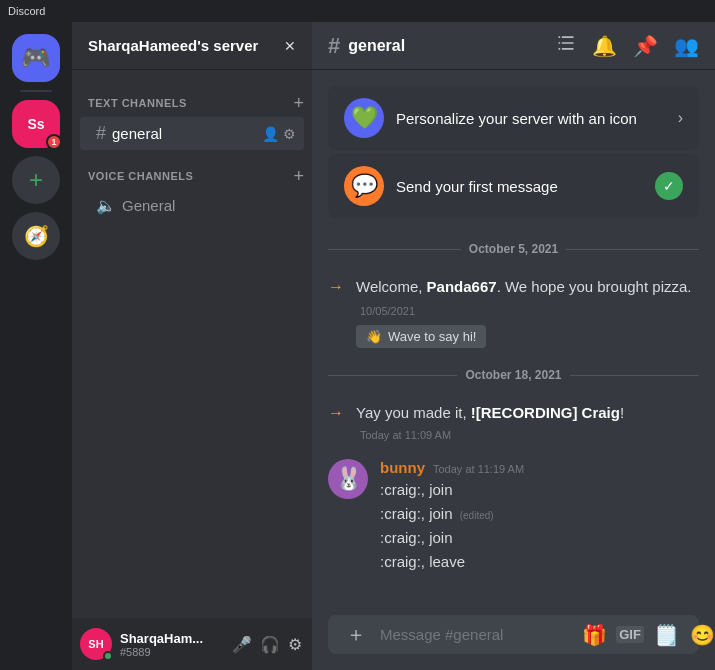 This screenshot has height=670, width=715. Describe the element at coordinates (356, 635) in the screenshot. I see `attach-button: ＋` at that location.